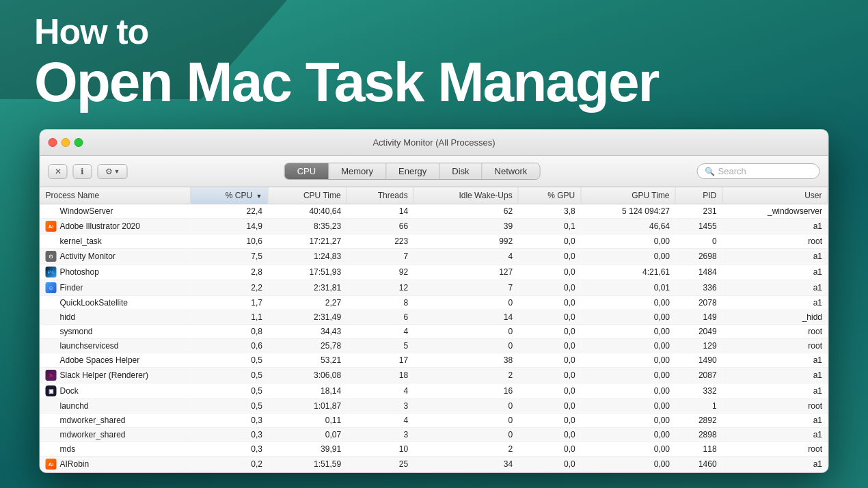 The height and width of the screenshot is (488, 868). Describe the element at coordinates (308, 242) in the screenshot. I see `cell-cpu-time: 17:21,27` at that location.